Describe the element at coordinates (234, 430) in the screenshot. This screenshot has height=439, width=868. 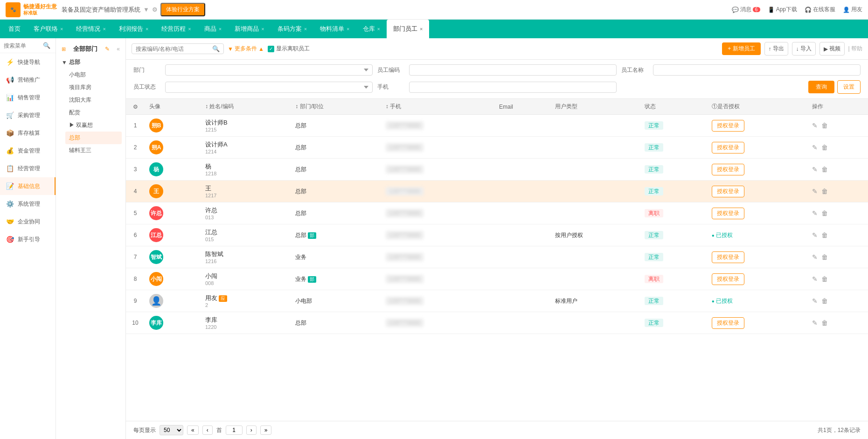
I see `page-number-input` at that location.